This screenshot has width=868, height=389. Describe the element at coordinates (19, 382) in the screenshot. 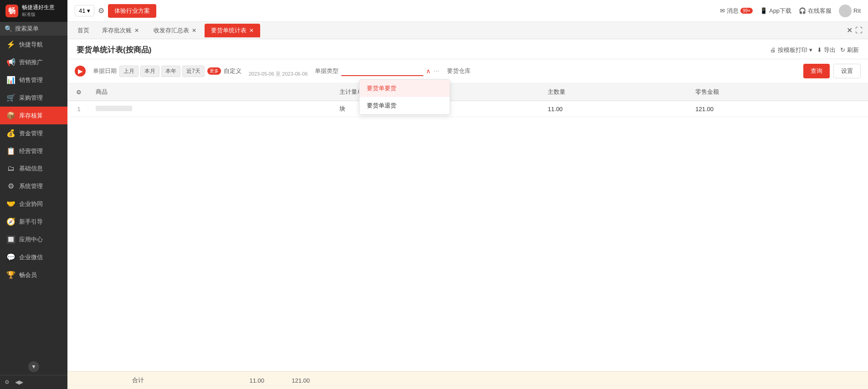

I see `sidebar-collapse-btn: ◀▶` at that location.